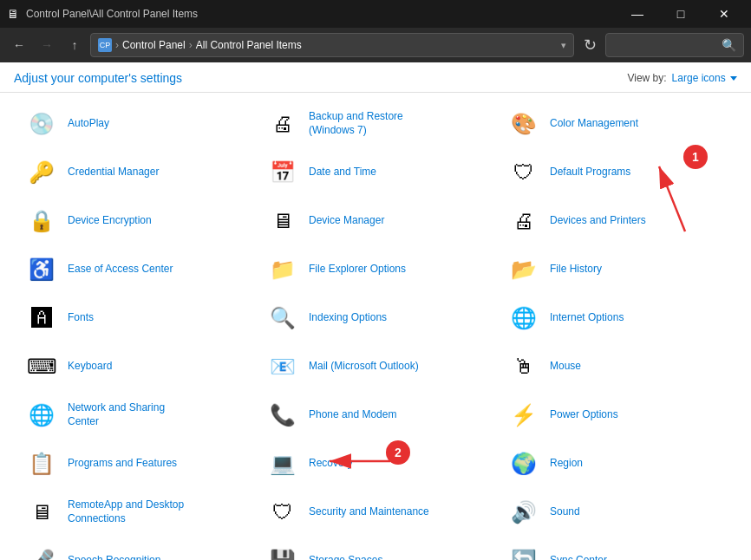  What do you see at coordinates (42, 512) in the screenshot?
I see `item-icon-remoteapp: 🖥` at bounding box center [42, 512].